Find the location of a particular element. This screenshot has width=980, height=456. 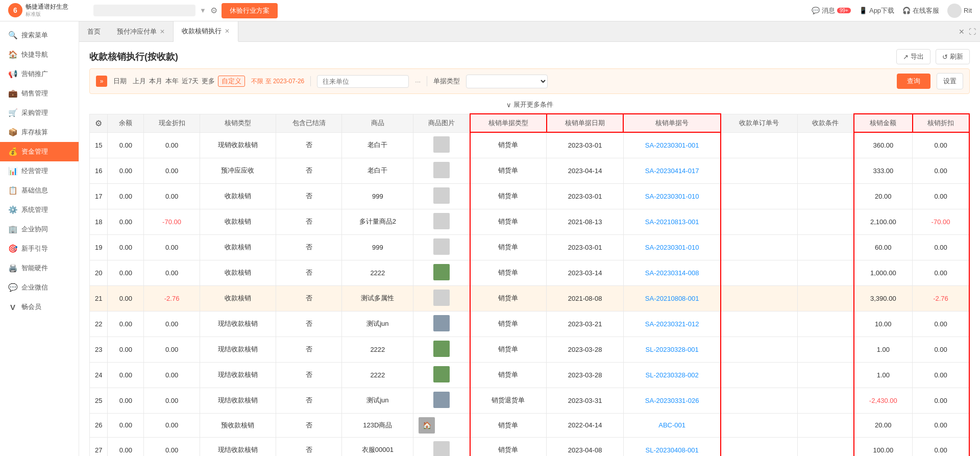

sidebar-item-search-menu: 🔍 搜索菜单 is located at coordinates (39, 35).